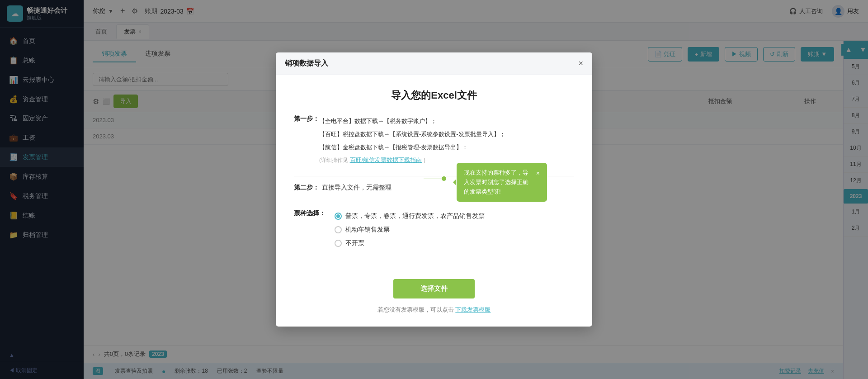  What do you see at coordinates (433, 179) in the screenshot?
I see `tooltip-indicator-line` at bounding box center [433, 179].